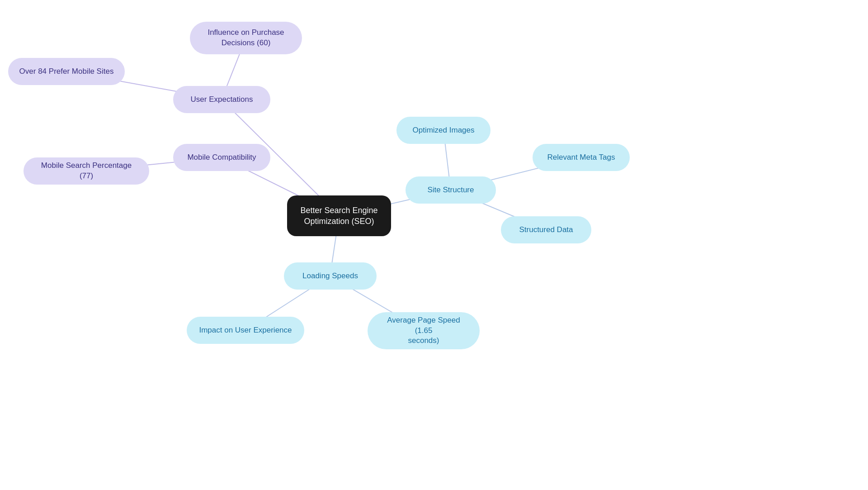  Describe the element at coordinates (222, 100) in the screenshot. I see `node-user-expectations: User Expectations` at that location.